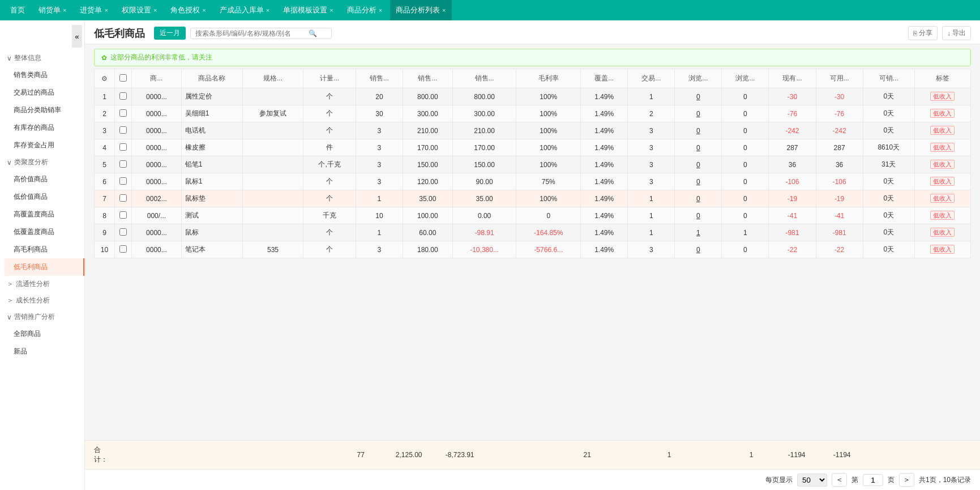 The width and height of the screenshot is (980, 490). Describe the element at coordinates (212, 131) in the screenshot. I see `row-name: 电话机` at that location.